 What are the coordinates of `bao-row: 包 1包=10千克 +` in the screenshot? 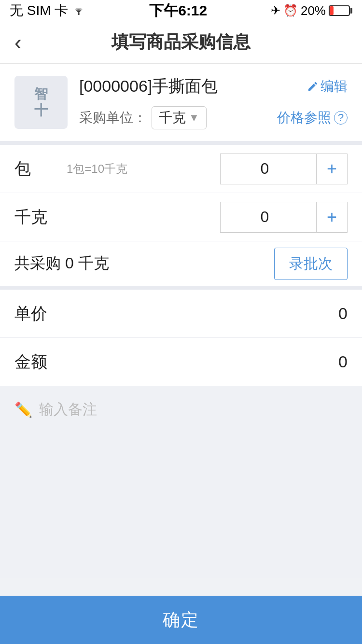 It's located at (181, 169).